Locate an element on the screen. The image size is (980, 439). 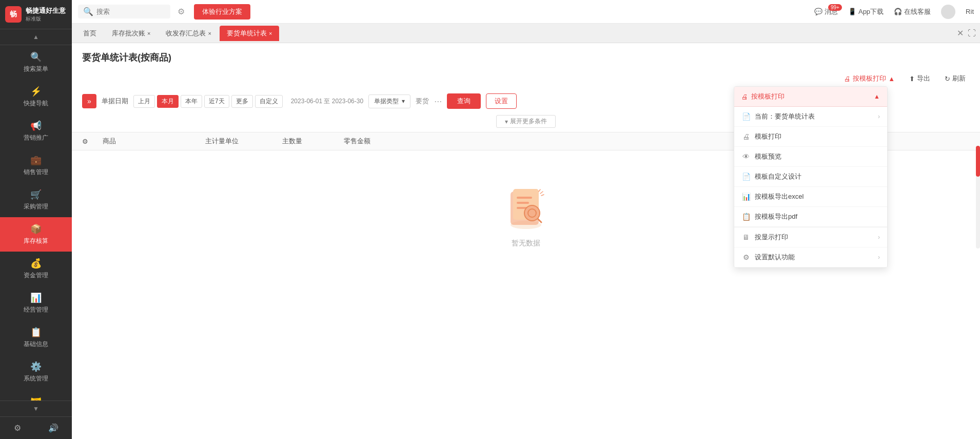
custom-date-btn: 自定义 is located at coordinates (269, 102).